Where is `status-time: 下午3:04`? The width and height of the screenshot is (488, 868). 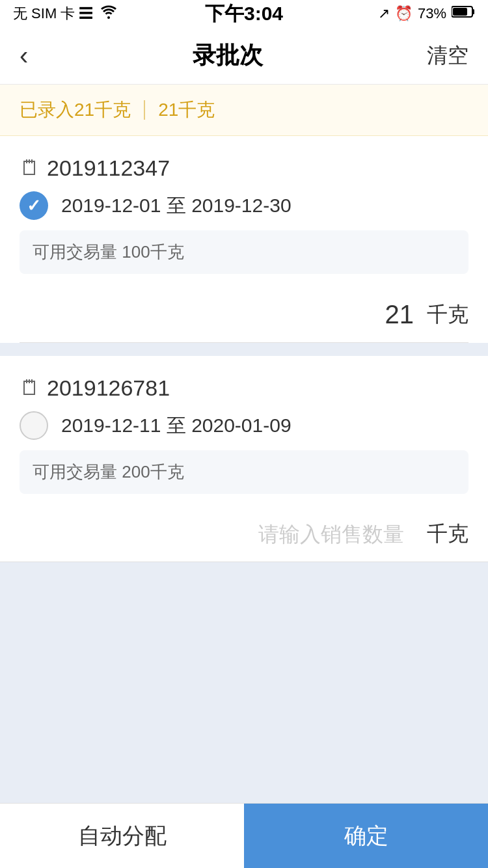
status-time: 下午3:04 is located at coordinates (244, 14).